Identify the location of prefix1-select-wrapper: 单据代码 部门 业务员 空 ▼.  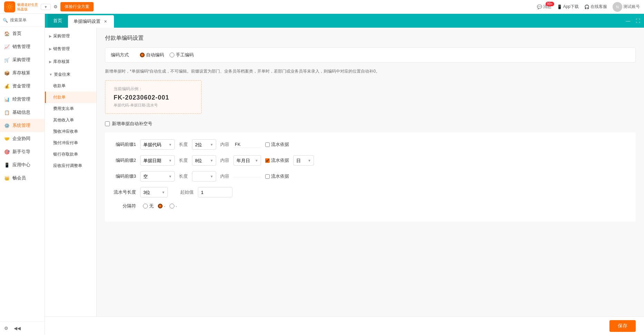
(157, 145).